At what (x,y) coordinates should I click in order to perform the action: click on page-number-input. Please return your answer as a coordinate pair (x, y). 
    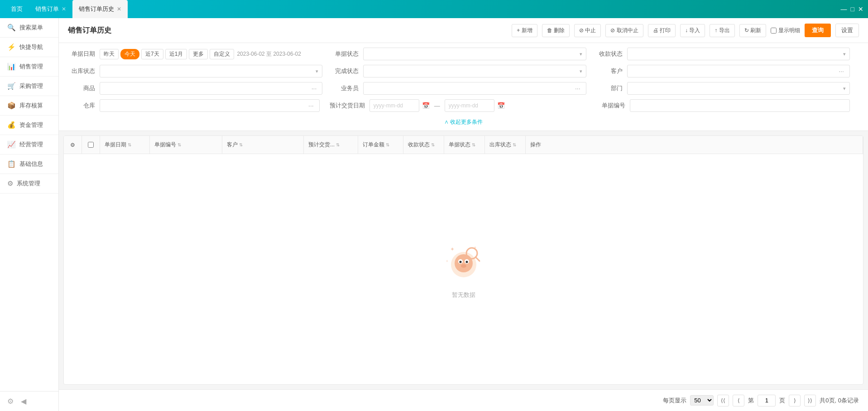
    Looking at the image, I should click on (767, 401).